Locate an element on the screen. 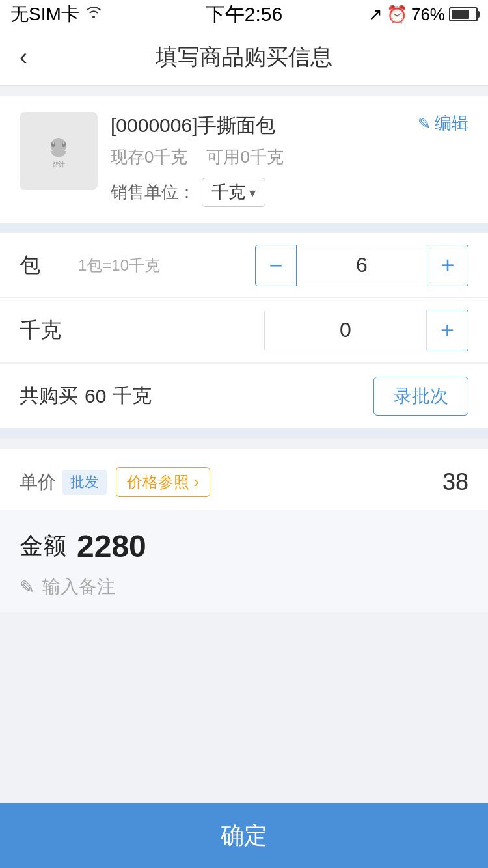 The height and width of the screenshot is (868, 488). package-plus-button: + is located at coordinates (448, 265).